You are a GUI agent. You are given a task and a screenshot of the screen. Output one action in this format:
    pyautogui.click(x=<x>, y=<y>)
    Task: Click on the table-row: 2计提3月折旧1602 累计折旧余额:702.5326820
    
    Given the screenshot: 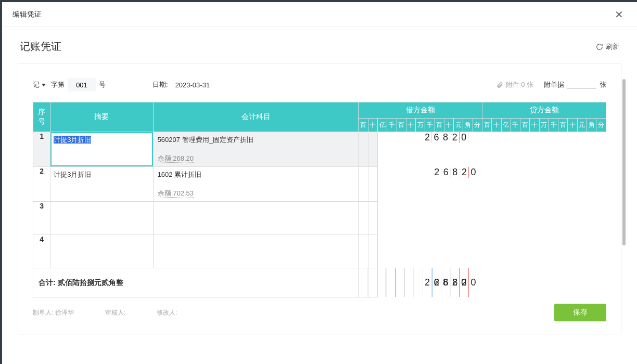 What is the action you would take?
    pyautogui.click(x=320, y=184)
    